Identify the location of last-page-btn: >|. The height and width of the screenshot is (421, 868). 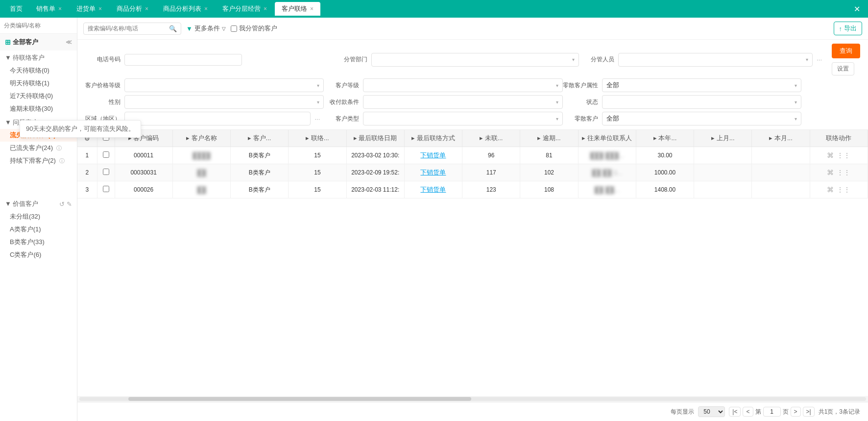
(809, 412).